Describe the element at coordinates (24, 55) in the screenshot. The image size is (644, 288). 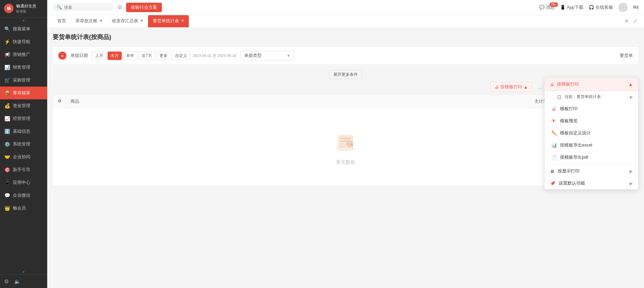
I see `sidebar-item-marketing: 📢 营销推广` at that location.